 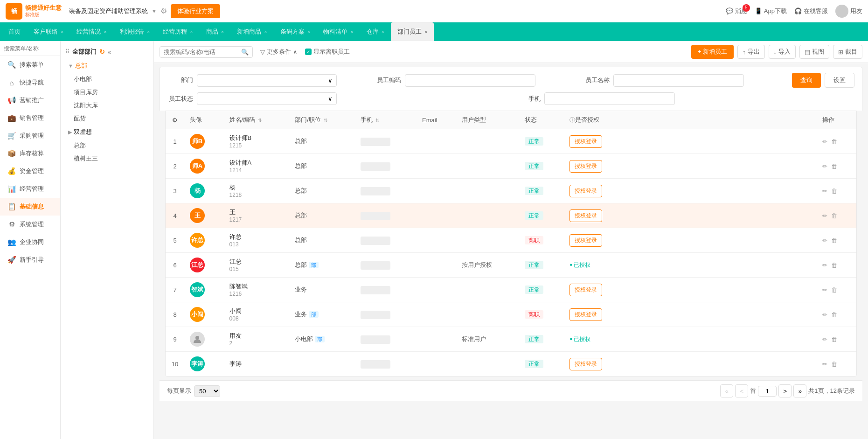 I want to click on tab-new-goods: 新增商品 ×, so click(x=252, y=32).